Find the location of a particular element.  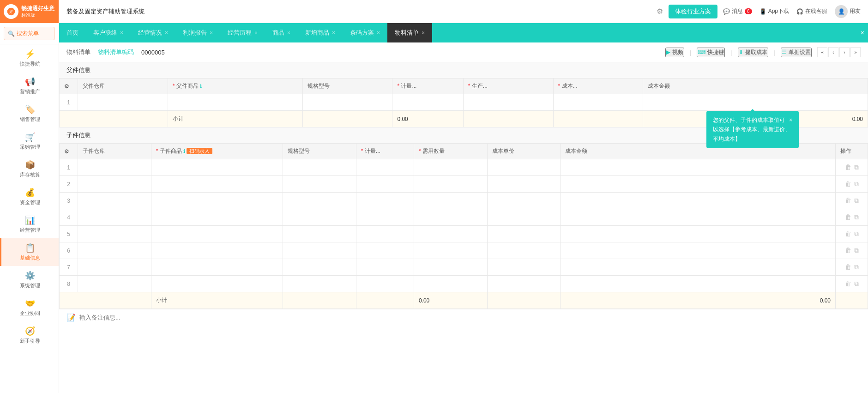

tab-customers-close: × is located at coordinates (122, 33).